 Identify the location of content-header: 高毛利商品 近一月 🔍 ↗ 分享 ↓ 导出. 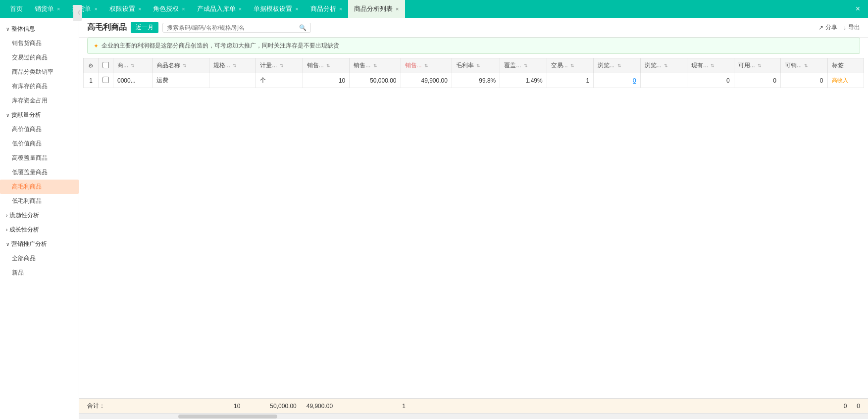
(473, 28).